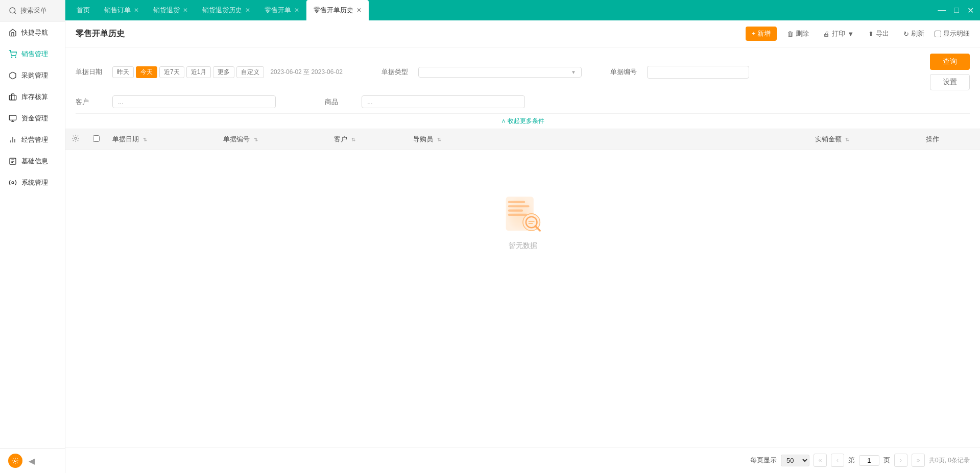  What do you see at coordinates (838, 460) in the screenshot?
I see `prev-page-btn: ‹` at bounding box center [838, 460].